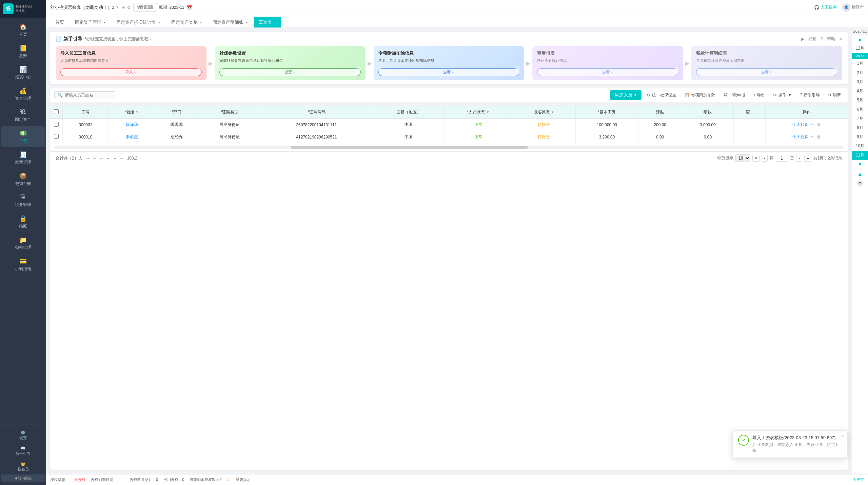 This screenshot has width=868, height=485. What do you see at coordinates (23, 52) in the screenshot?
I see `sidebar-item-ledger: 📒 总账` at bounding box center [23, 52].